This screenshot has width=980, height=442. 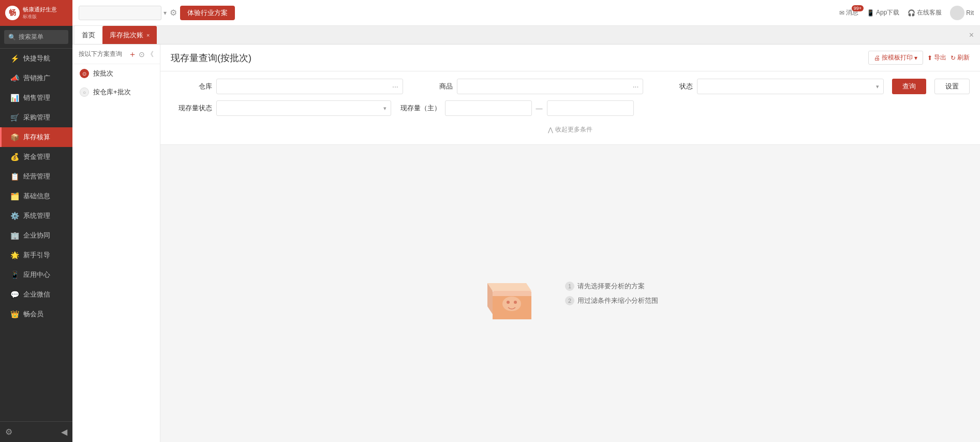 What do you see at coordinates (36, 37) in the screenshot?
I see `sidebar-search-area: 🔍 搜索菜单` at bounding box center [36, 37].